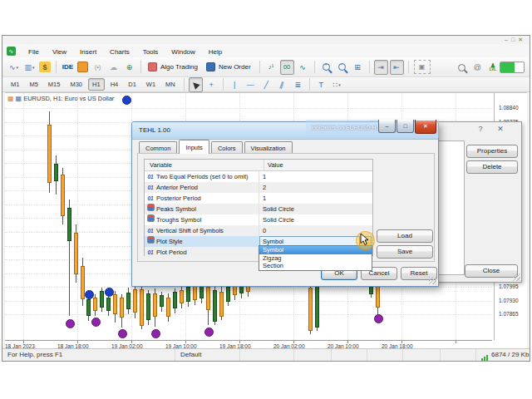 The width and height of the screenshot is (532, 399). Describe the element at coordinates (90, 294) in the screenshot. I see `peak-marker` at that location.